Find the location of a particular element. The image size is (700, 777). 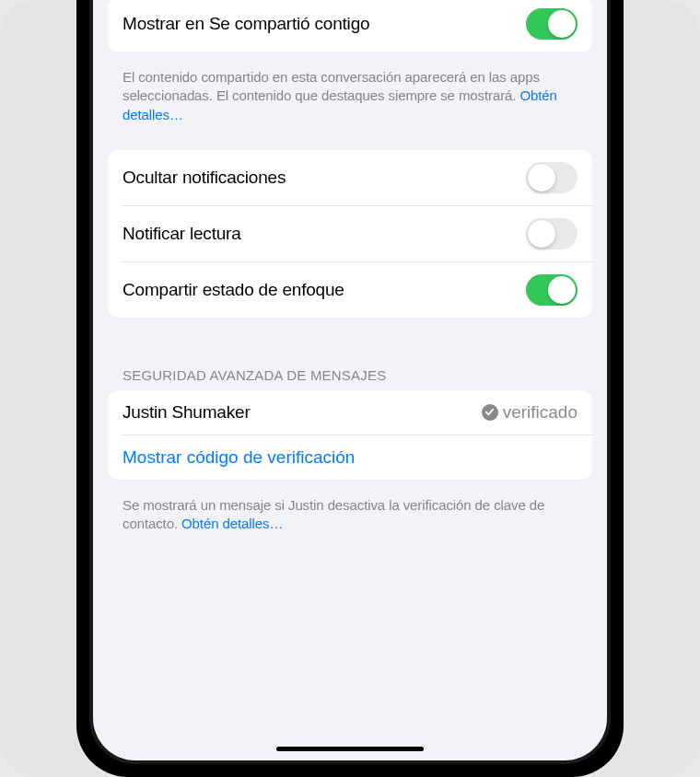

contact-verification-row: Justin Shumaker verificado is located at coordinates (350, 412).